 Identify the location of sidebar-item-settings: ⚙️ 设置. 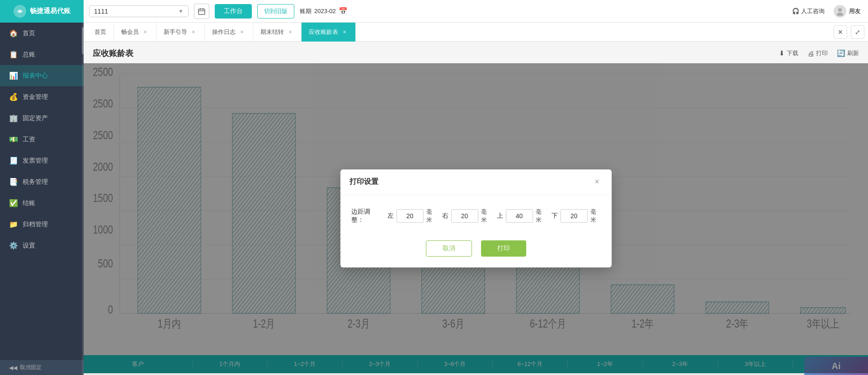
(42, 246).